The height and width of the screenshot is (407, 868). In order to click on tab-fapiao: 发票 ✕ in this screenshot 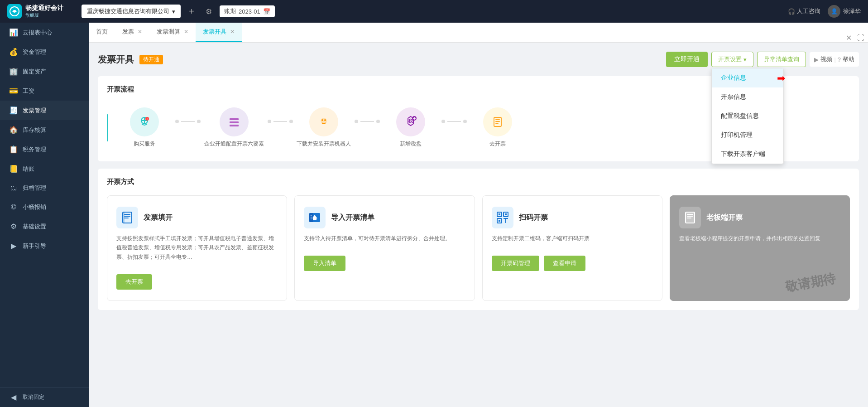, I will do `click(132, 33)`.